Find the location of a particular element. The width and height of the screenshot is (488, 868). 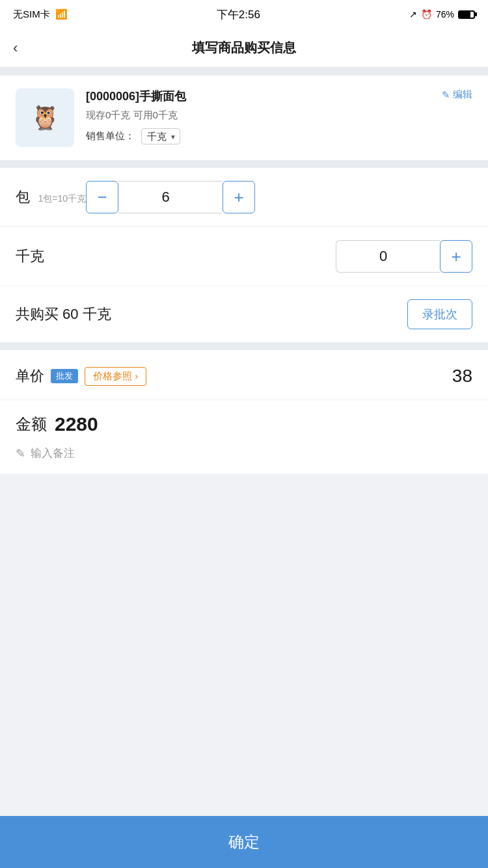

nav-bar: ‹ 填写商品购买信息 is located at coordinates (244, 48).